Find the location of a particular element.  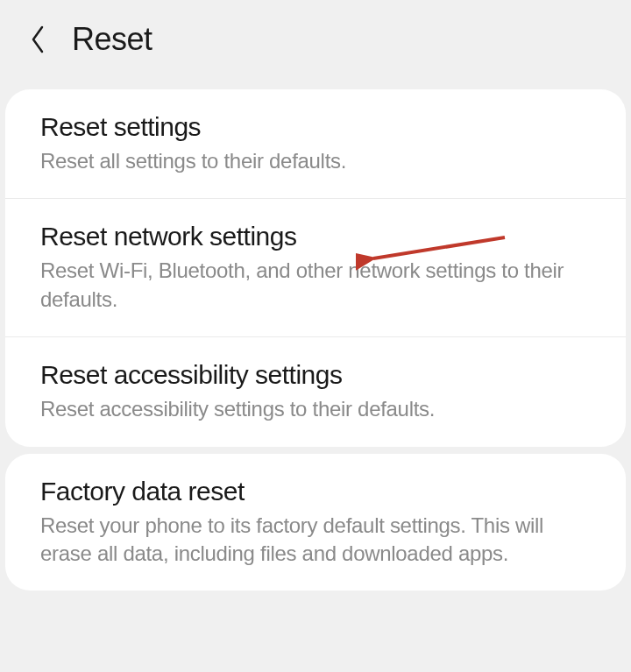

item-desc: Reset Wi-Fi, Bluetooth, and other networ… is located at coordinates (316, 286).